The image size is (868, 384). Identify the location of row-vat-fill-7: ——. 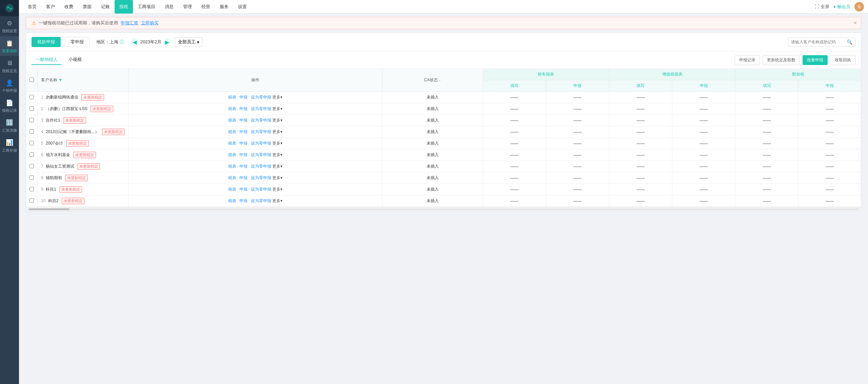
(640, 178).